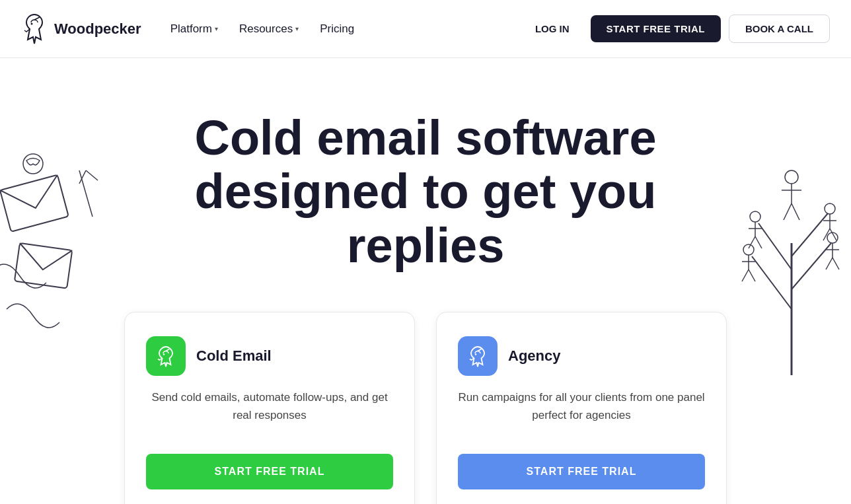 This screenshot has width=851, height=504. What do you see at coordinates (581, 356) in the screenshot?
I see `card-header-agency: Agency` at bounding box center [581, 356].